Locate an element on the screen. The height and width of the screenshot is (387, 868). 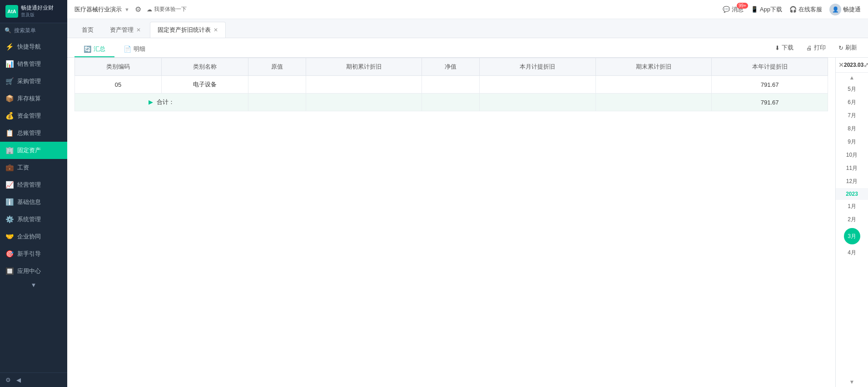
tab-home: 首页 is located at coordinates (88, 30).